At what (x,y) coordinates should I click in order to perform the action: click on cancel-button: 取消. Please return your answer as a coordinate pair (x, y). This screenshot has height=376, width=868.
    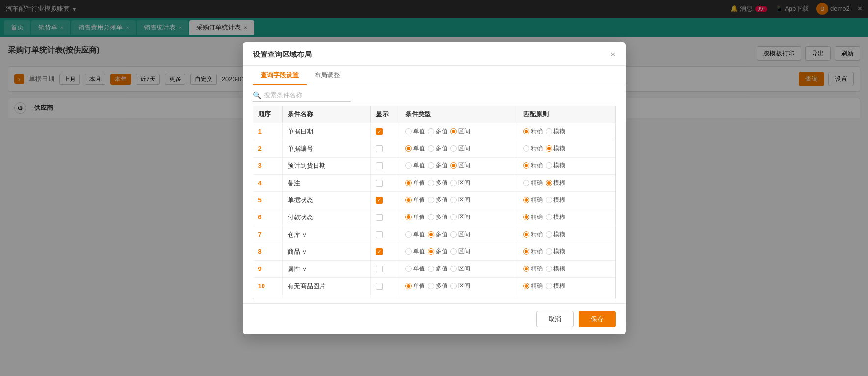
    Looking at the image, I should click on (555, 319).